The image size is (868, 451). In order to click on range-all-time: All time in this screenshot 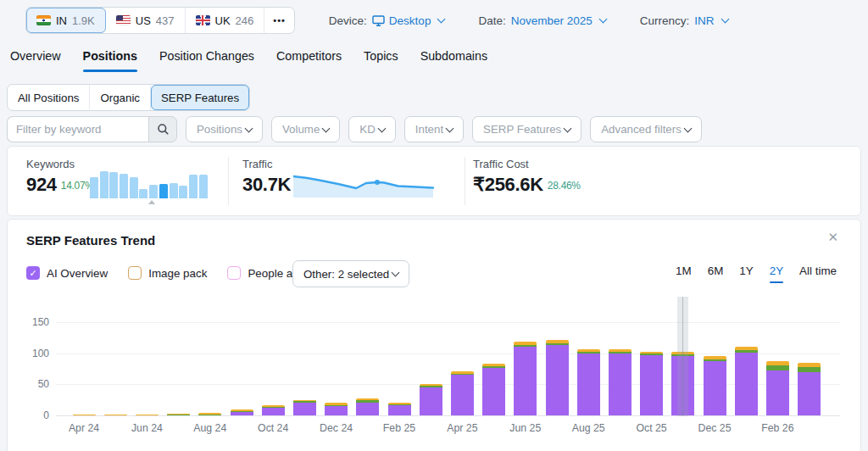, I will do `click(818, 274)`.